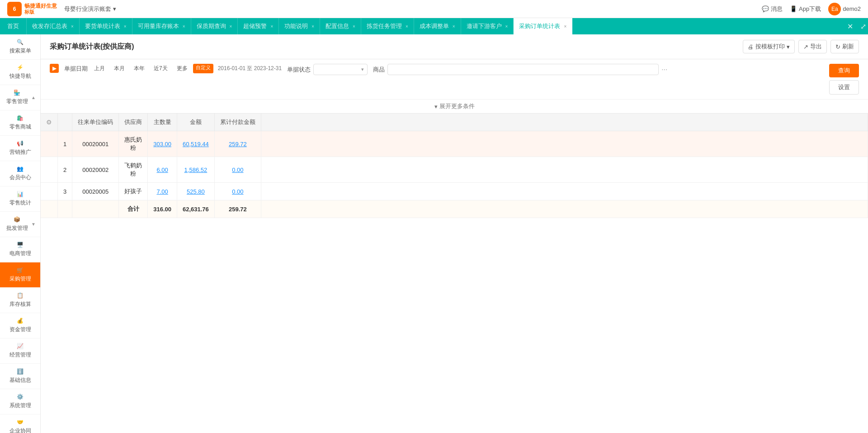 The width and height of the screenshot is (868, 433). I want to click on col-header-supplier: 供应商, so click(133, 122).